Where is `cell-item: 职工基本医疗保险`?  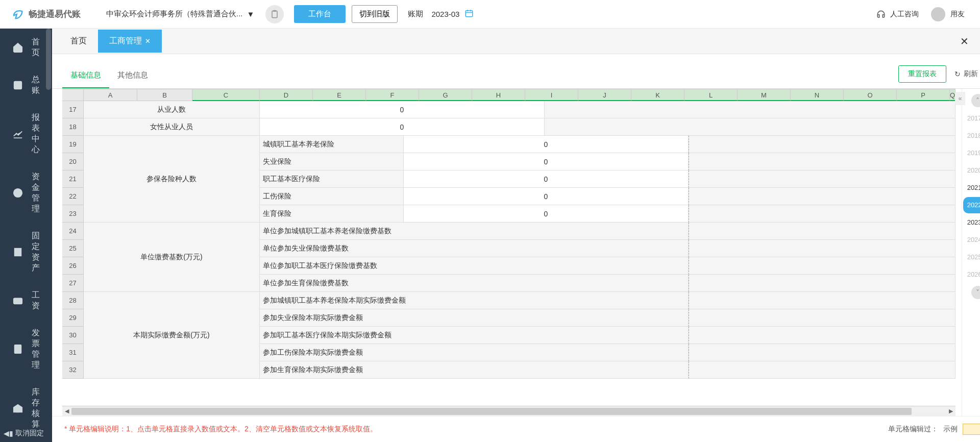
cell-item: 职工基本医疗保险 is located at coordinates (332, 179).